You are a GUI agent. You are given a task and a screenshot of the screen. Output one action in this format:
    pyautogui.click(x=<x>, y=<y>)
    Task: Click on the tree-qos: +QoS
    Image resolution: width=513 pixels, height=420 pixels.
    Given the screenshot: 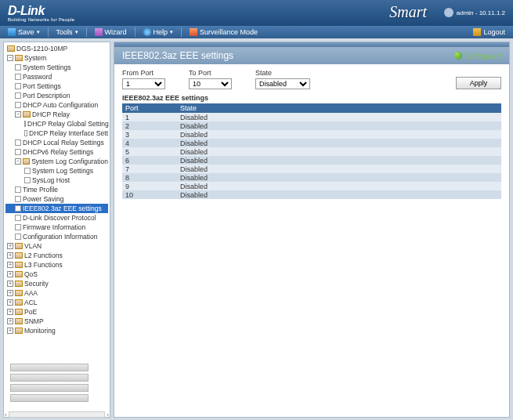 What is the action you would take?
    pyautogui.click(x=56, y=274)
    